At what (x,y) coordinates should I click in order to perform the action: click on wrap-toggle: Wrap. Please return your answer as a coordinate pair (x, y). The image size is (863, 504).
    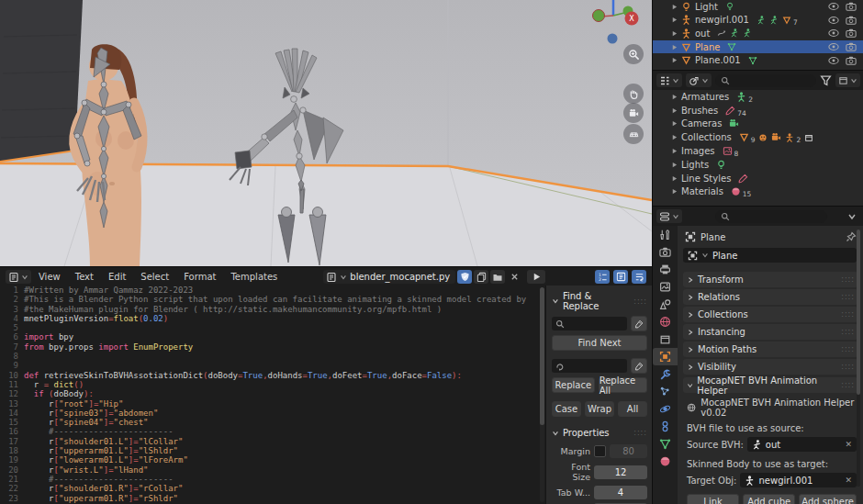
    Looking at the image, I should click on (600, 409).